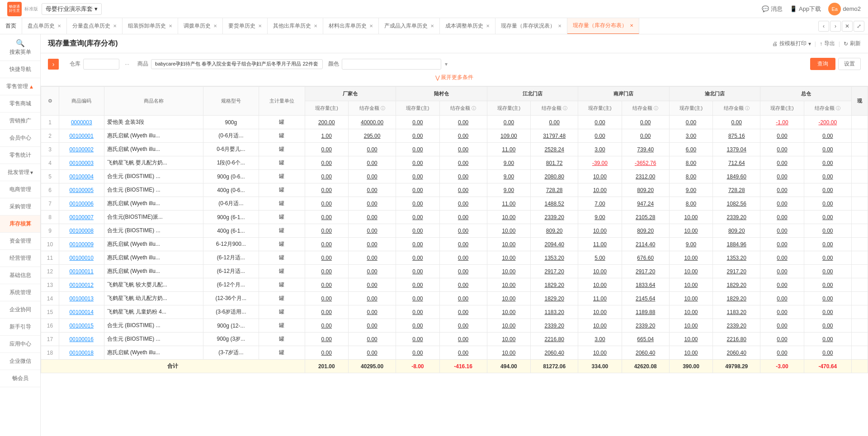 This screenshot has height=436, width=868. Describe the element at coordinates (215, 26) in the screenshot. I see `tab-4-close: ✕` at that location.